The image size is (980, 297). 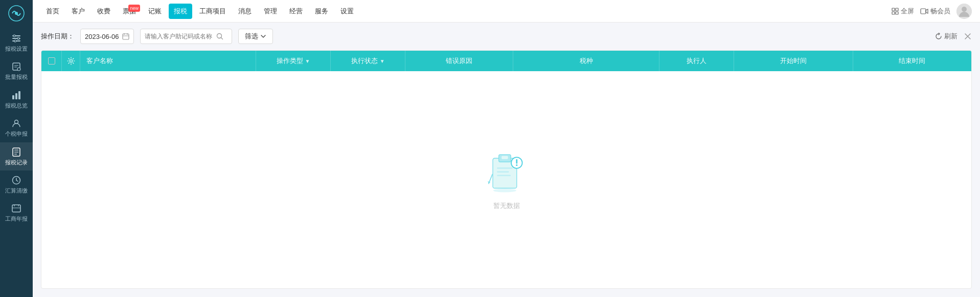 I want to click on fullscreen-icon, so click(x=895, y=11).